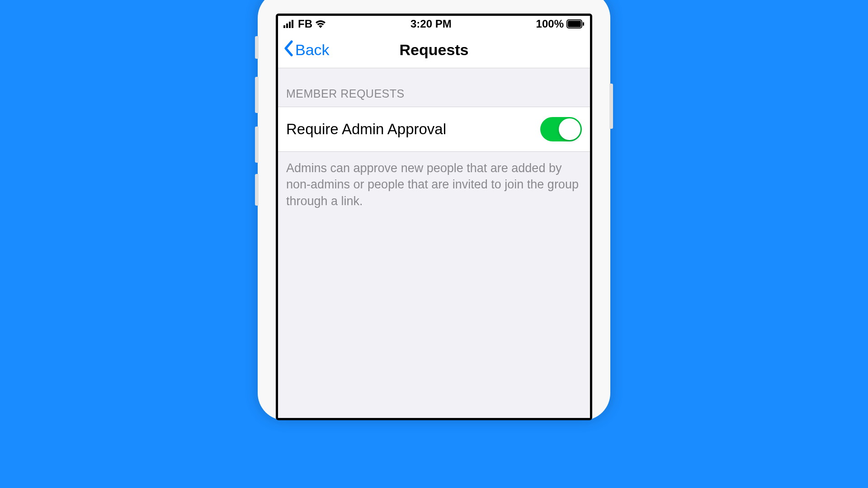 The width and height of the screenshot is (868, 488). What do you see at coordinates (561, 24) in the screenshot?
I see `status-bar-right: 100%` at bounding box center [561, 24].